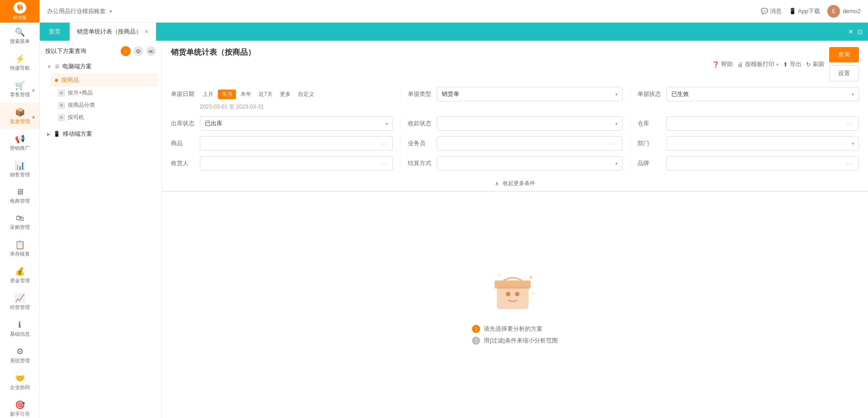  I want to click on settings-button: 设置, so click(844, 73).